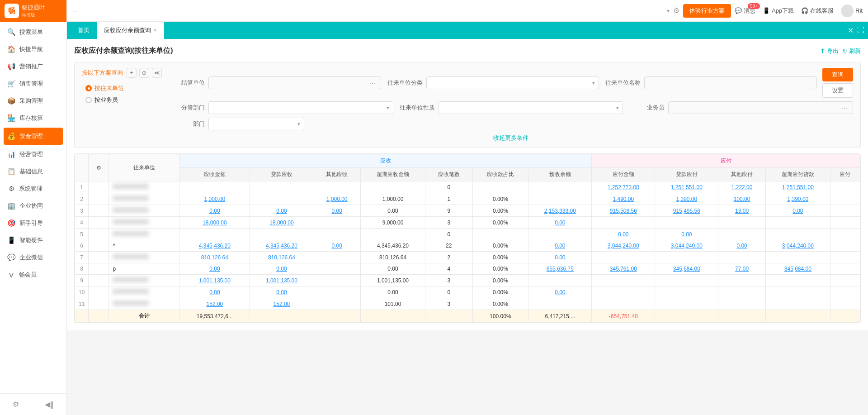 This screenshot has width=868, height=415. Describe the element at coordinates (742, 187) in the screenshot. I see `pay-other-1: 1,222.00` at that location.